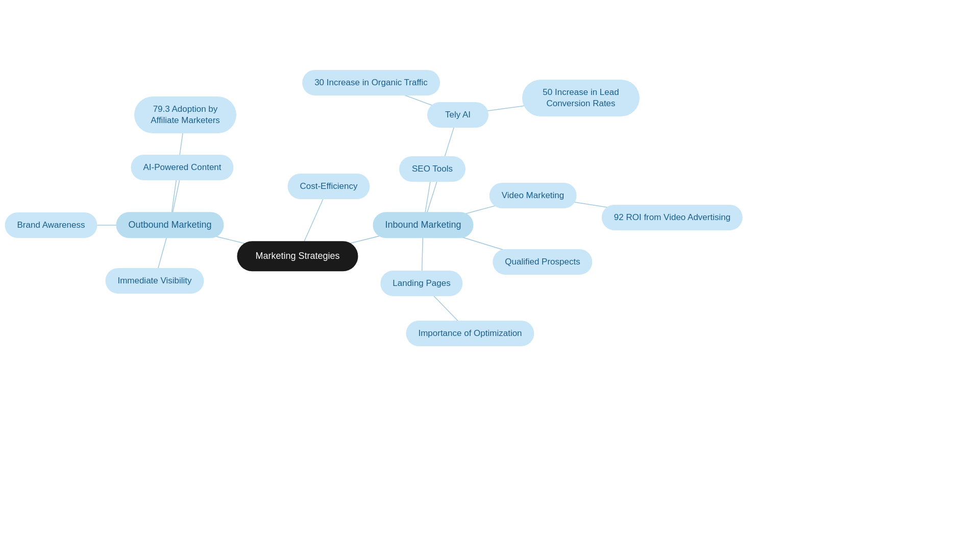  I want to click on tely-ai-node: Tely AI, so click(458, 115).